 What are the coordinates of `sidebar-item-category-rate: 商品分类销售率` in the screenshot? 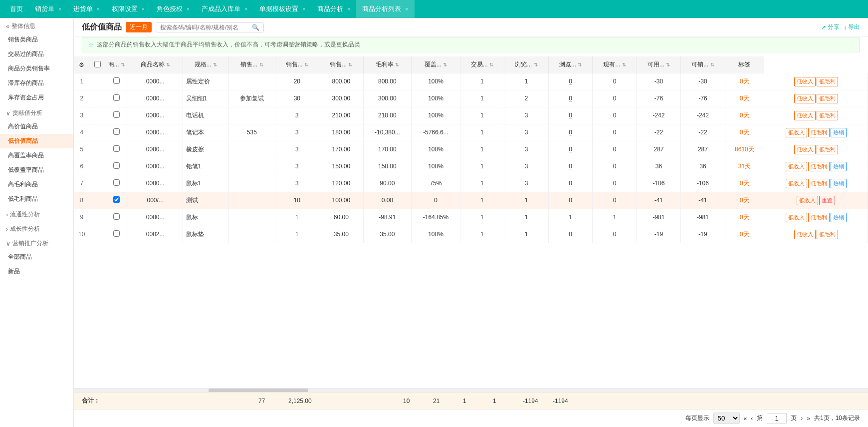 It's located at (37, 69).